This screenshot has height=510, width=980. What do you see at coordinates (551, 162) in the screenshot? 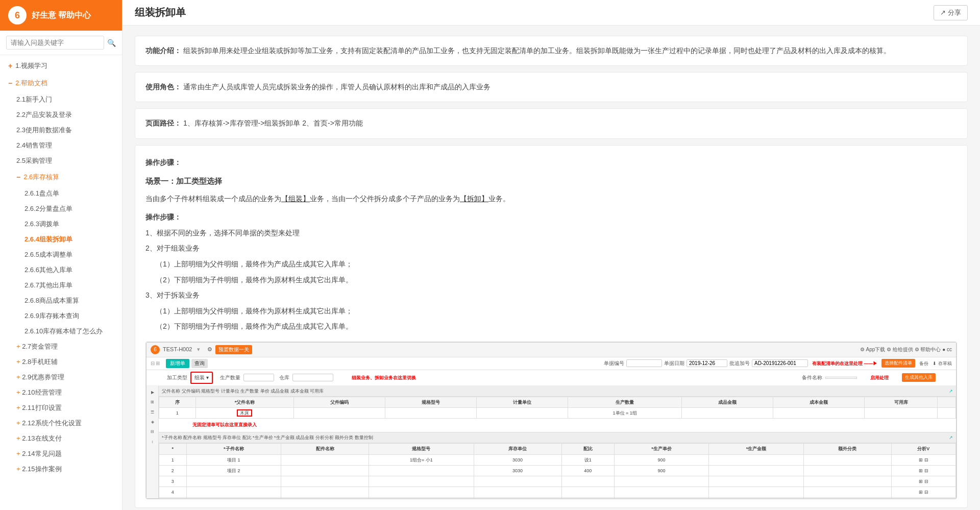
I see `ops-title: 操作步骤：` at bounding box center [551, 162].